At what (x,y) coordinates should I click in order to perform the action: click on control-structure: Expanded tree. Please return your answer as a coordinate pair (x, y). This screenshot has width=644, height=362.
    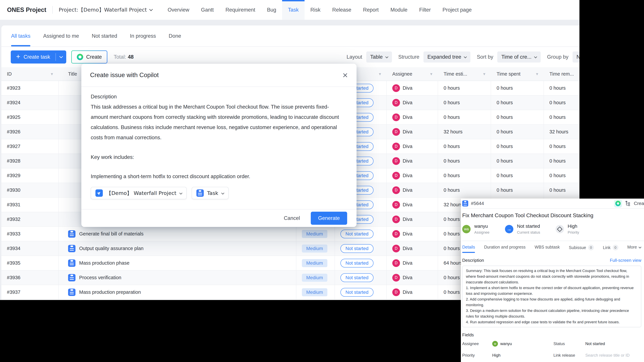
    Looking at the image, I should click on (447, 57).